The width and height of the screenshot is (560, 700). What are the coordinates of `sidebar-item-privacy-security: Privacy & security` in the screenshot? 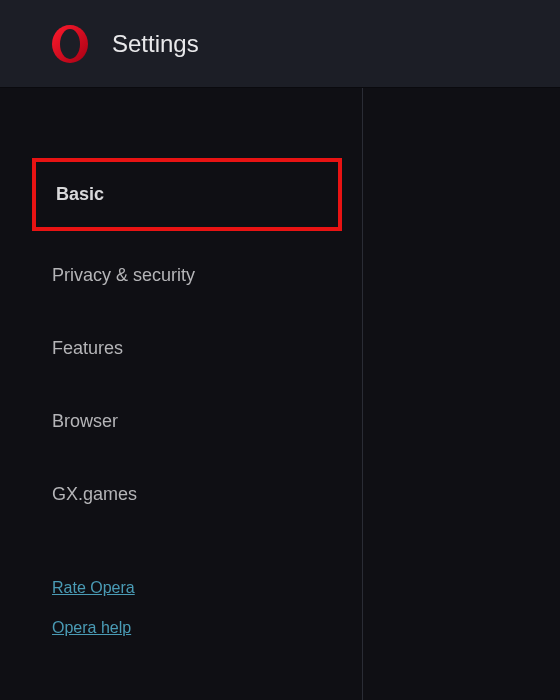 It's located at (187, 276).